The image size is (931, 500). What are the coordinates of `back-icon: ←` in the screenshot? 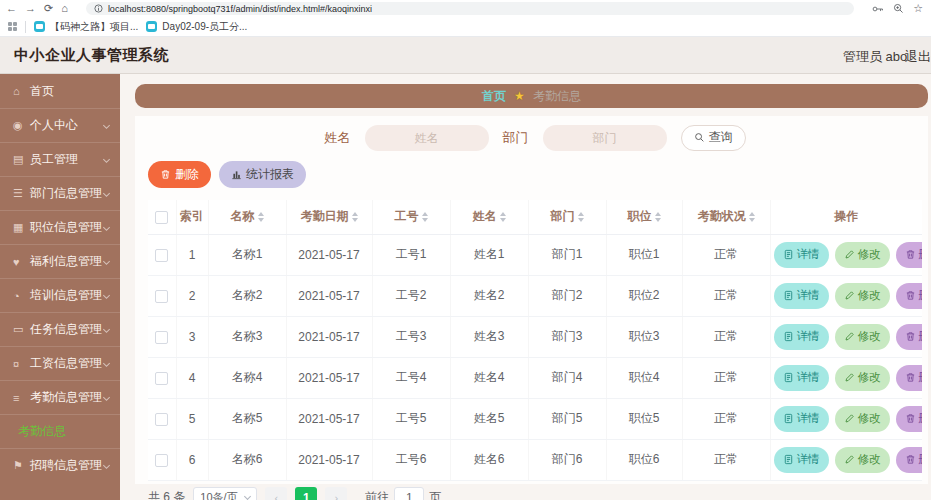 It's located at (12, 8).